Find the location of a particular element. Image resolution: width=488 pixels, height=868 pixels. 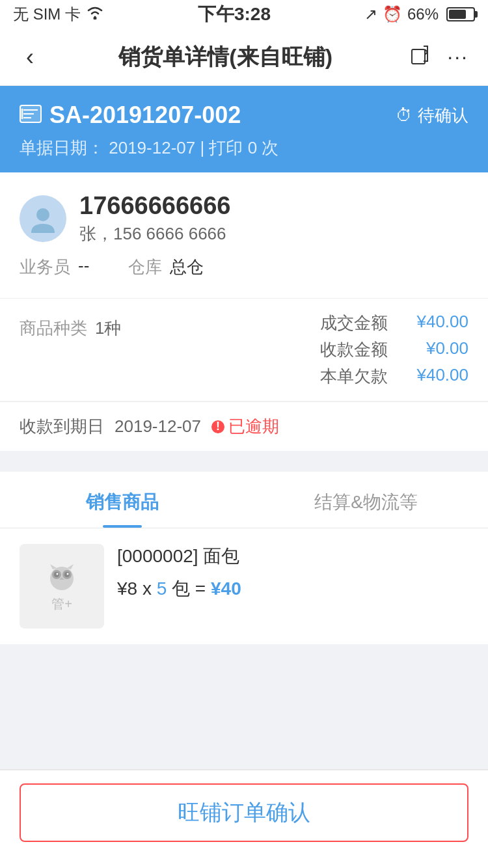

product-section: 管+ [0000002] 面包 ¥8 x 5 包 = ¥40 is located at coordinates (244, 586).